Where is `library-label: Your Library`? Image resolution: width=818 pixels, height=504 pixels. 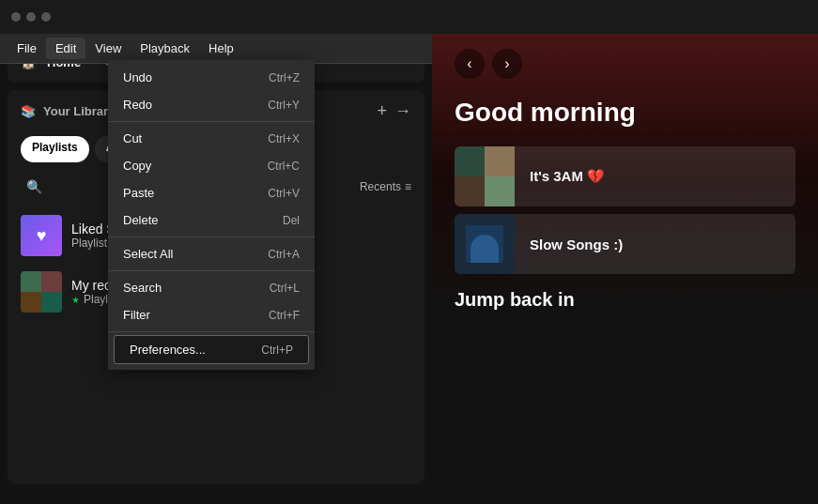
library-label: Your Library is located at coordinates (79, 111).